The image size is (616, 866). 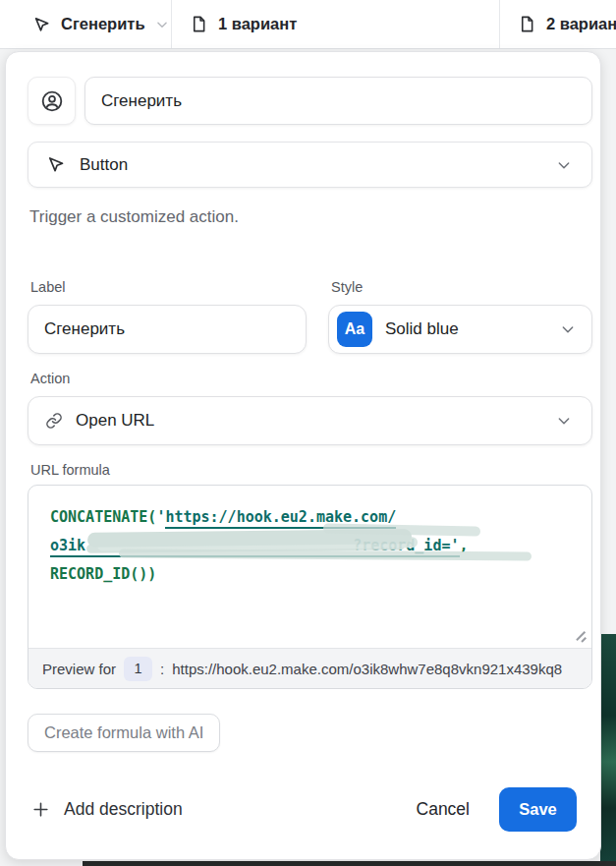 I want to click on style-field-label: Style, so click(x=347, y=287).